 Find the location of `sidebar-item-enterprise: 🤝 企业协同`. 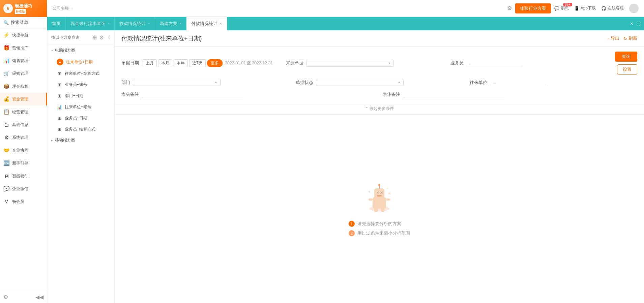

sidebar-item-enterprise: 🤝 企业协同 is located at coordinates (24, 150).